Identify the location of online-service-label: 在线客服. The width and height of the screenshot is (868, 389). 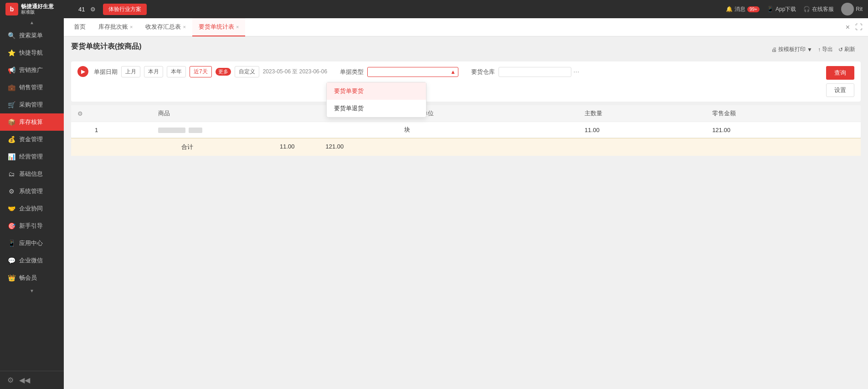
(823, 9).